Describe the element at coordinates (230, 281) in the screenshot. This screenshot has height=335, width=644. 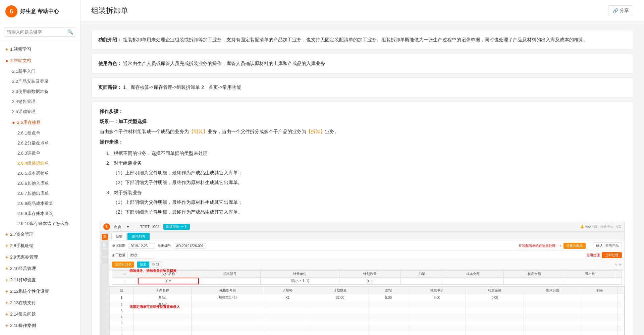
I see `mock-cell-spec` at that location.